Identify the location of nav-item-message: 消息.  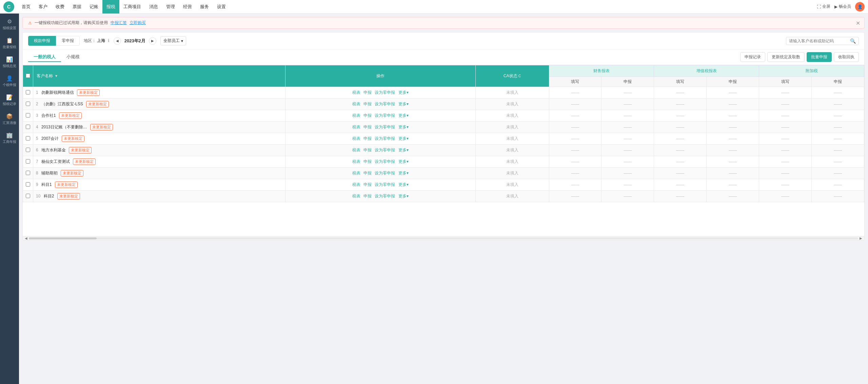
(154, 7).